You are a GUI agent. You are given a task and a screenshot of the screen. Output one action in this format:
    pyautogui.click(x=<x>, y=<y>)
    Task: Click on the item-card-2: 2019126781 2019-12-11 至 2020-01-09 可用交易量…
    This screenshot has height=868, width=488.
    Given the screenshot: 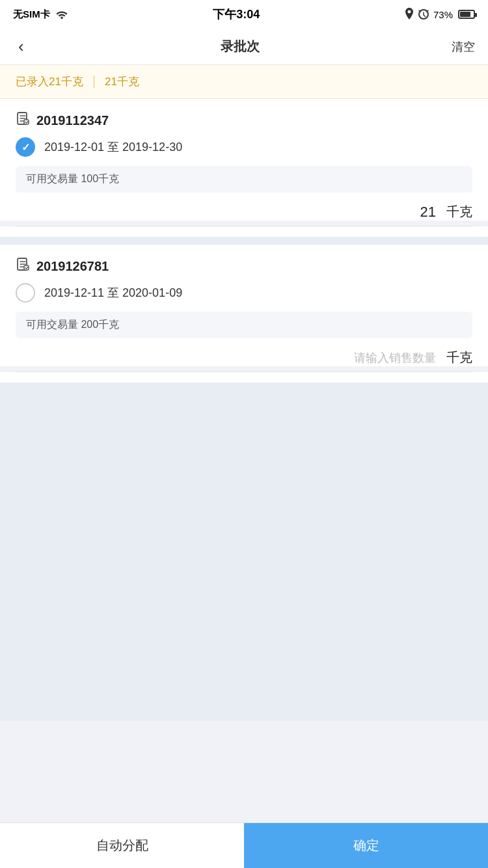 What is the action you would take?
    pyautogui.click(x=244, y=292)
    